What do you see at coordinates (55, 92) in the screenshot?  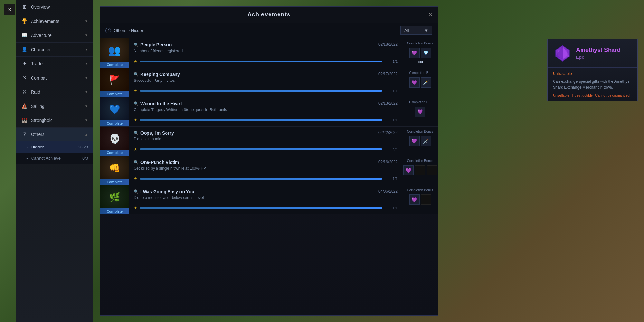 I see `sidebar-item-raid: ⚔ Raid ▼` at bounding box center [55, 92].